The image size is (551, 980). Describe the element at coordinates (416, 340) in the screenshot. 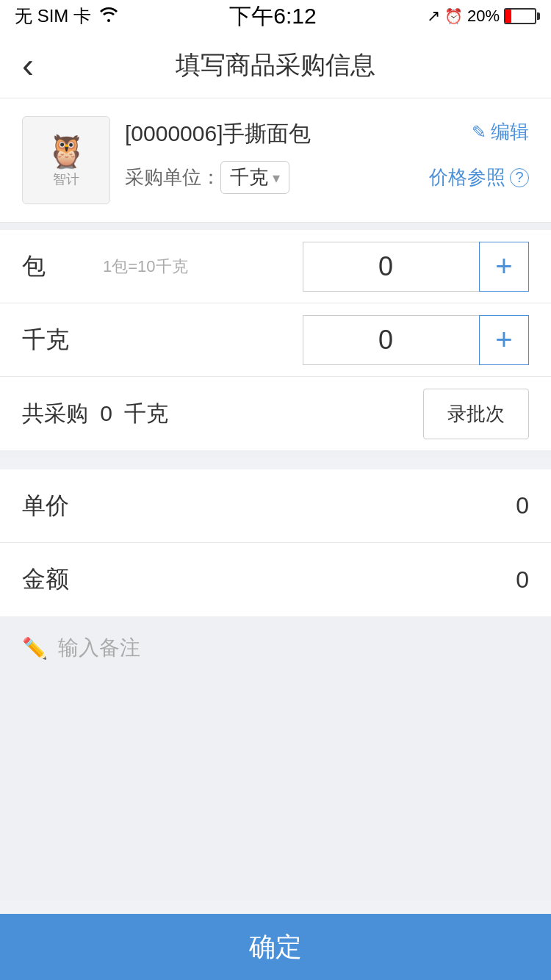

I see `kg-input-controls: +` at that location.